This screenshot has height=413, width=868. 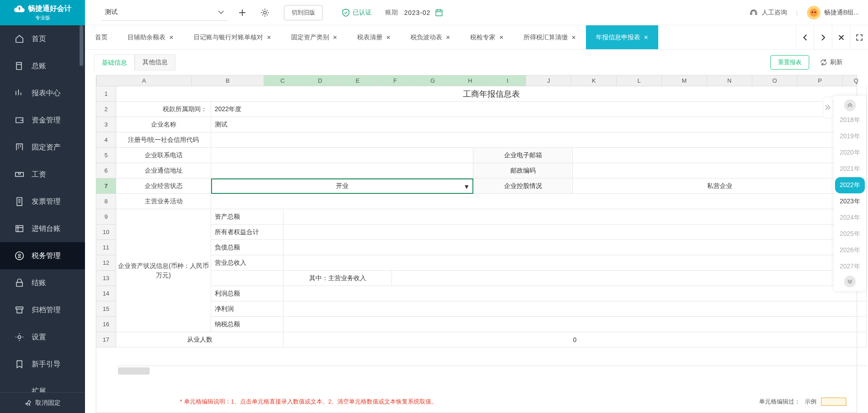 What do you see at coordinates (265, 13) in the screenshot?
I see `settings-button` at bounding box center [265, 13].